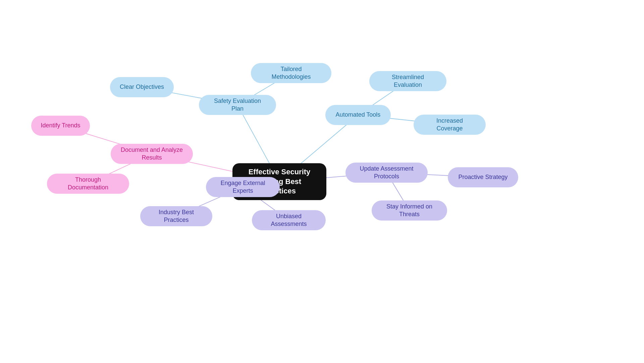 The height and width of the screenshot is (363, 644). What do you see at coordinates (291, 73) in the screenshot?
I see `node-tailored: Tailored Methodologies` at bounding box center [291, 73].